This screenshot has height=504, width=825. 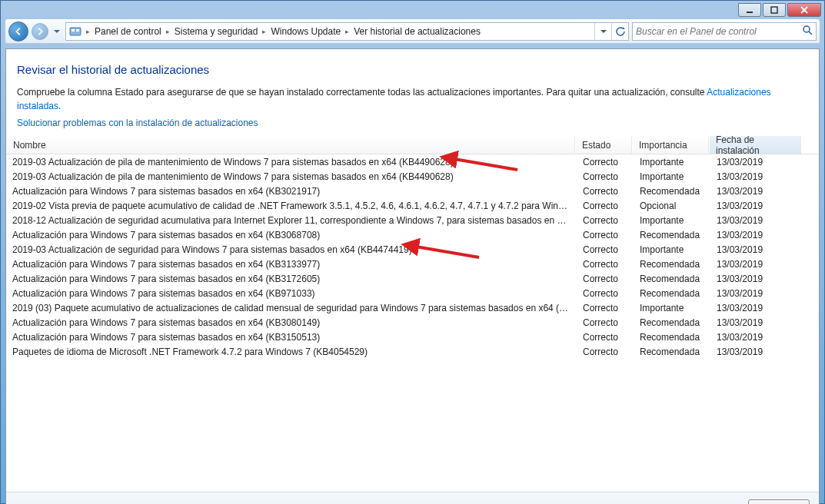 I want to click on search-box, so click(x=724, y=32).